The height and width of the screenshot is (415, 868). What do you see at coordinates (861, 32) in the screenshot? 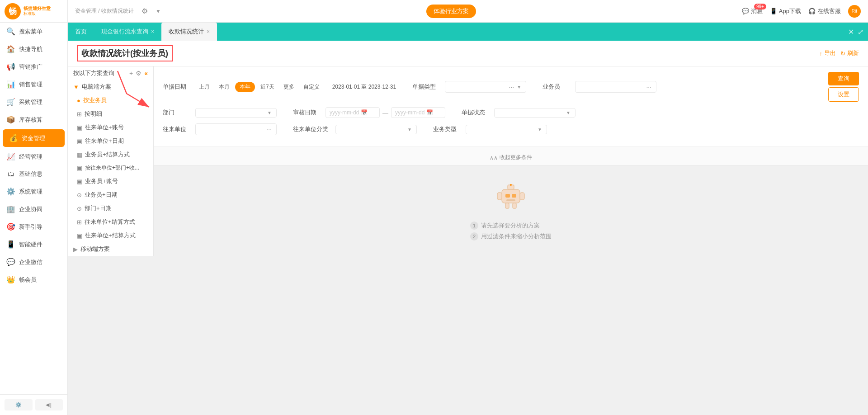
I see `tab-maximize-icon: ⤢` at bounding box center [861, 32].